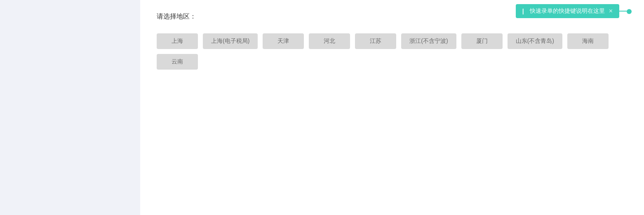  Describe the element at coordinates (611, 11) in the screenshot. I see `tooltip-close-button: ×` at that location.